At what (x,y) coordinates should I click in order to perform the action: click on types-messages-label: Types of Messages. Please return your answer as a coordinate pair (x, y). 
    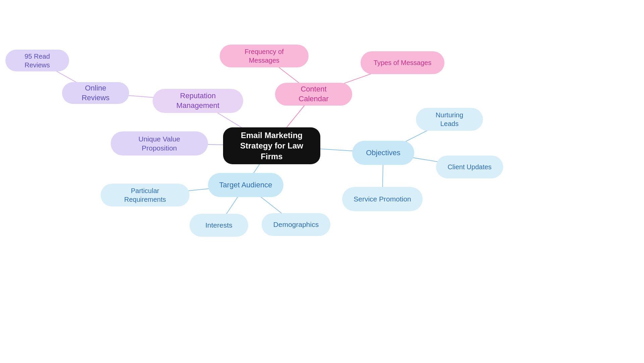
    Looking at the image, I should click on (402, 63).